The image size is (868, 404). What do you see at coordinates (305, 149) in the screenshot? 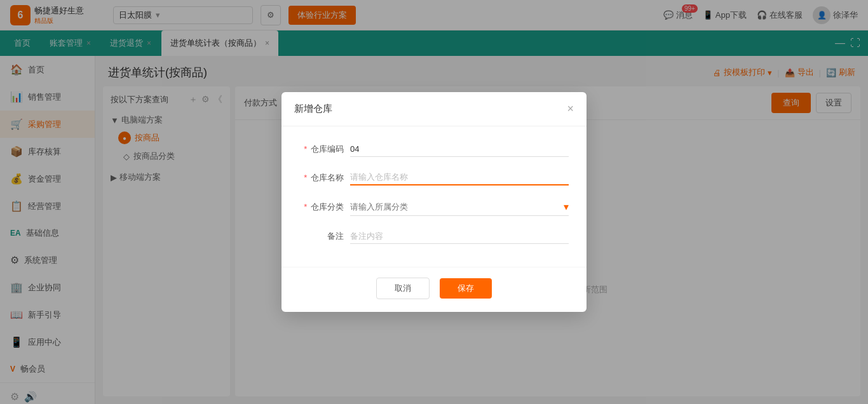
I see `required-star-code: *` at bounding box center [305, 149].